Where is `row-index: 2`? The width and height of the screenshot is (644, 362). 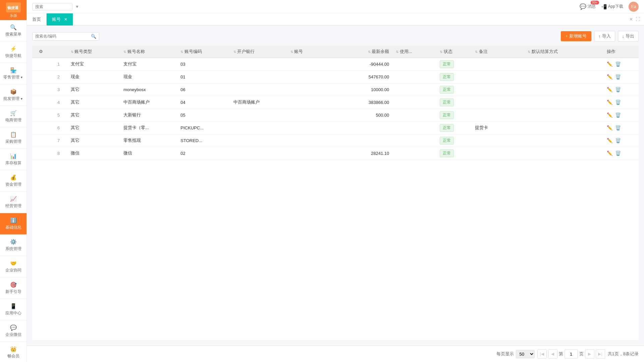
row-index: 2 is located at coordinates (58, 77).